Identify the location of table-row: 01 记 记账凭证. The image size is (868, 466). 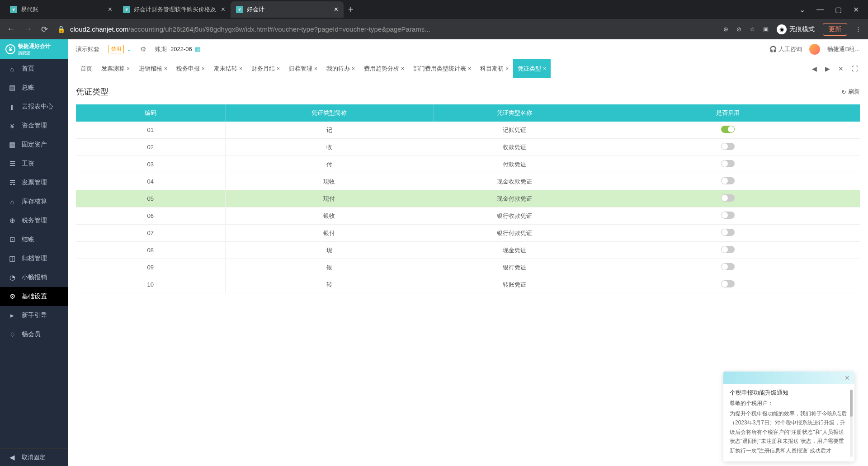
(468, 130).